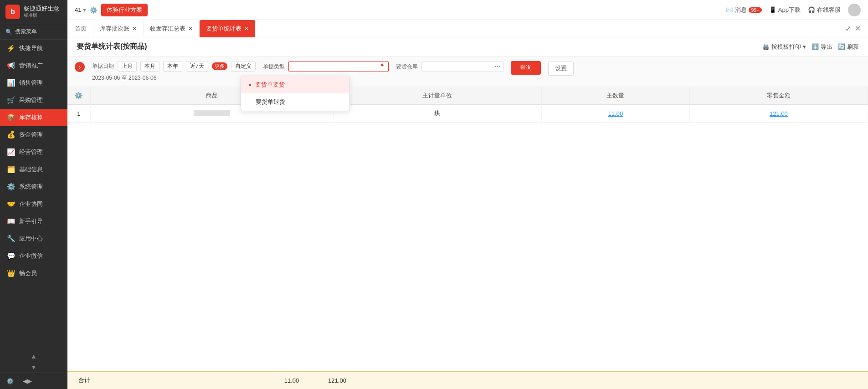  I want to click on print-icon: 🖨️, so click(766, 46).